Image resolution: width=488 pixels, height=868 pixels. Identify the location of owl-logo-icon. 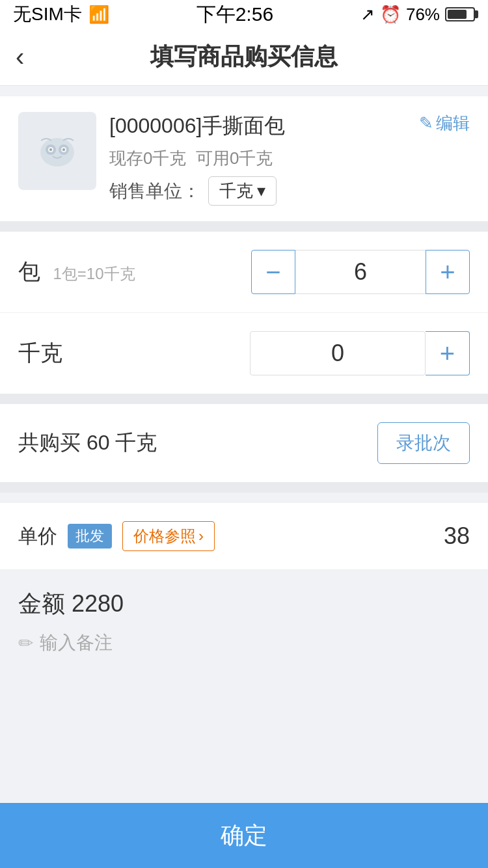
(57, 151).